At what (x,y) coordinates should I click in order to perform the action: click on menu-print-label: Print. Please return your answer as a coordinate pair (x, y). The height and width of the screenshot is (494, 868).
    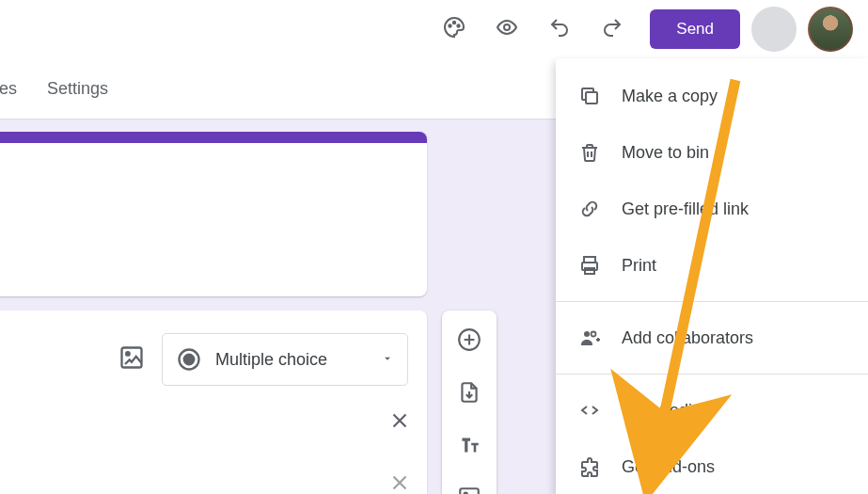
    Looking at the image, I should click on (639, 265).